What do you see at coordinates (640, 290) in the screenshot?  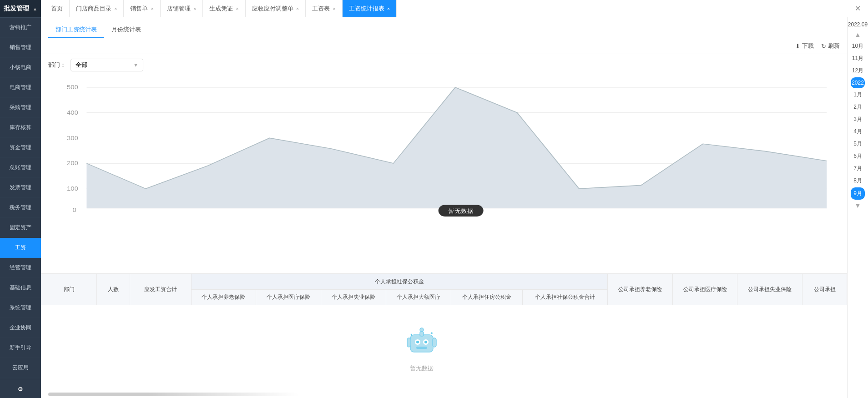 I see `th-company-old: 公司承担养老保险` at bounding box center [640, 290].